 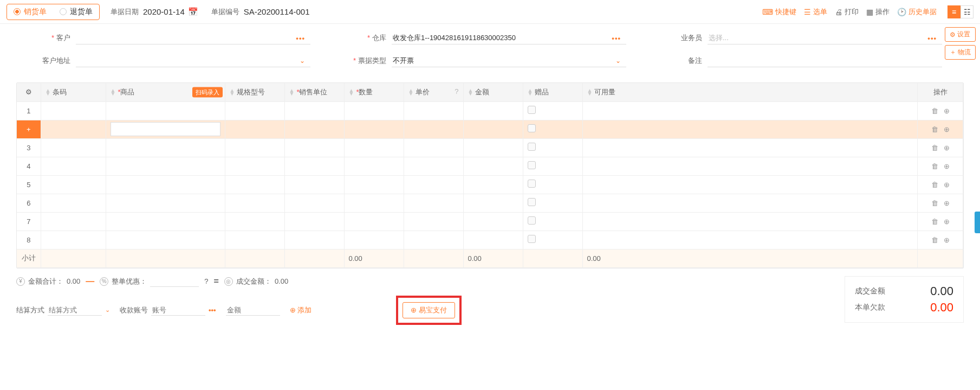 I want to click on operate-button: ▦操作, so click(x=878, y=12).